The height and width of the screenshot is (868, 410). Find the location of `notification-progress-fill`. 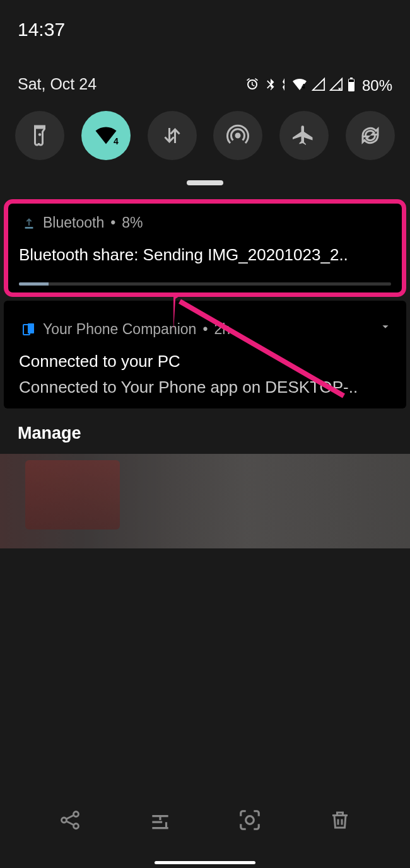

notification-progress-fill is located at coordinates (34, 284).